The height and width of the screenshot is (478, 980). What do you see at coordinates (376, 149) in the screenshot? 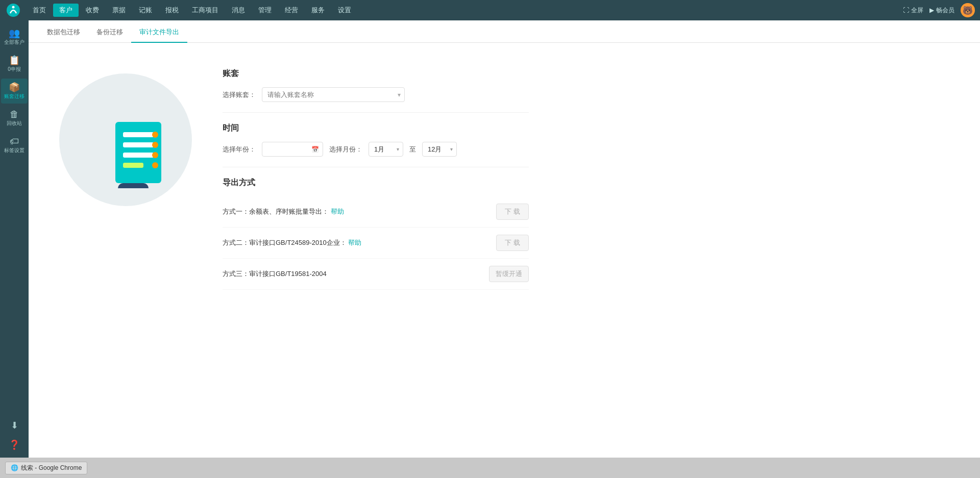
I see `time-row: 选择年份： 2023 📅 选择月份： 1月2月3月4月 5月6月7月8月 9月1…` at bounding box center [376, 149].